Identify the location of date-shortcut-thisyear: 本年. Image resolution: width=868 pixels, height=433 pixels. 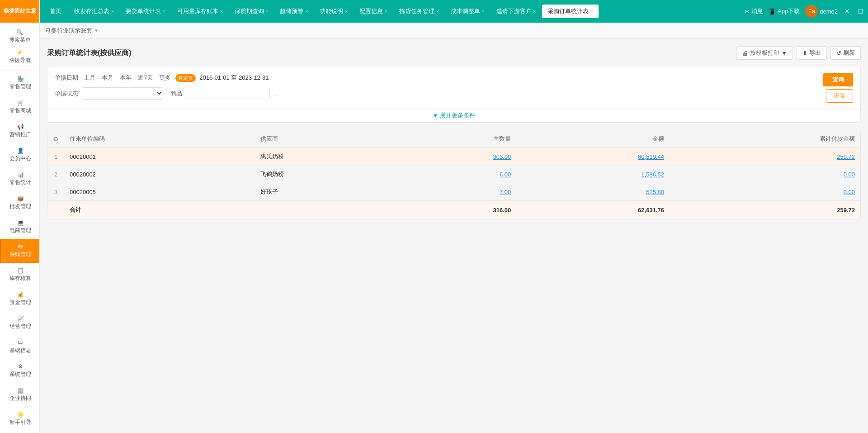
(126, 78).